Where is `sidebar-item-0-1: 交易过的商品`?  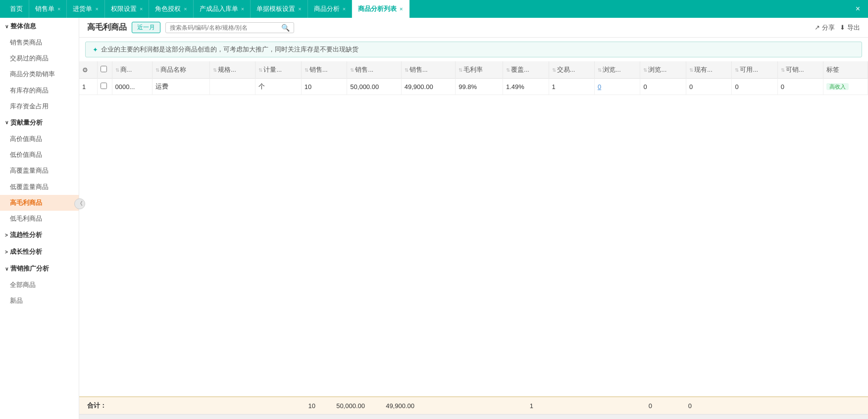
sidebar-item-0-1: 交易过的商品 is located at coordinates (40, 58).